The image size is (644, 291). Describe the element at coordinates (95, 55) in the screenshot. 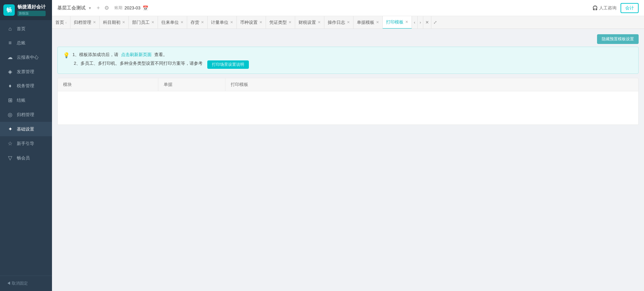

I see `info-line1-prefix: 1、模板添加成功后，请` at that location.